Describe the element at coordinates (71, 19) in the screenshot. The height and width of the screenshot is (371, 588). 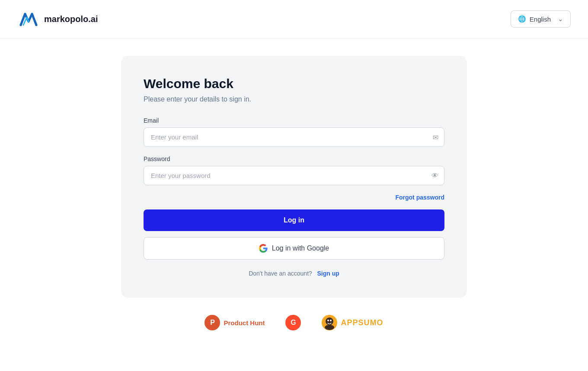
I see `logo-text: markopolo.ai` at that location.